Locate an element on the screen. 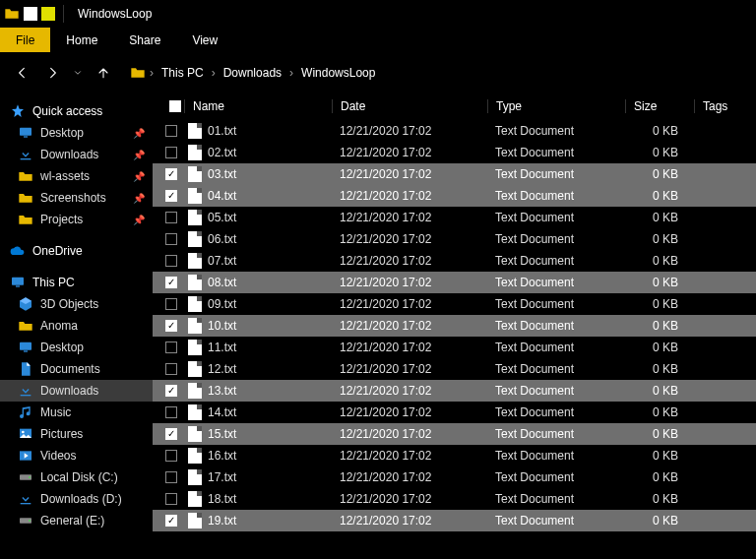 The height and width of the screenshot is (559, 756). column-tags: Tags is located at coordinates (724, 106).